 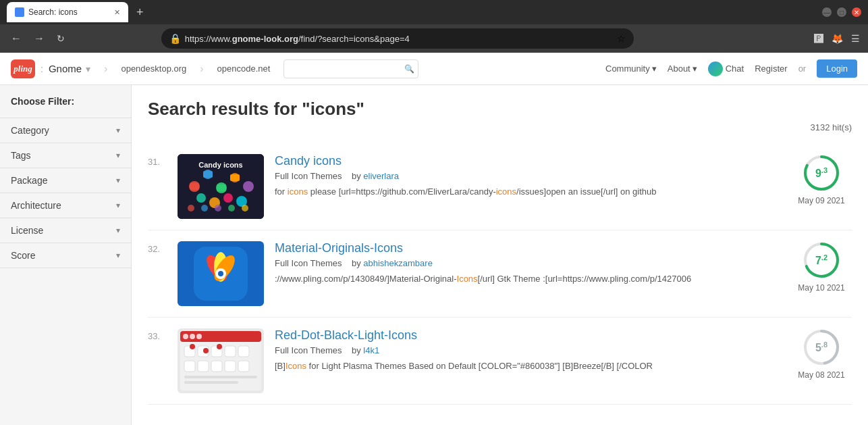 I want to click on about-dropdown: About ▾, so click(x=682, y=69).